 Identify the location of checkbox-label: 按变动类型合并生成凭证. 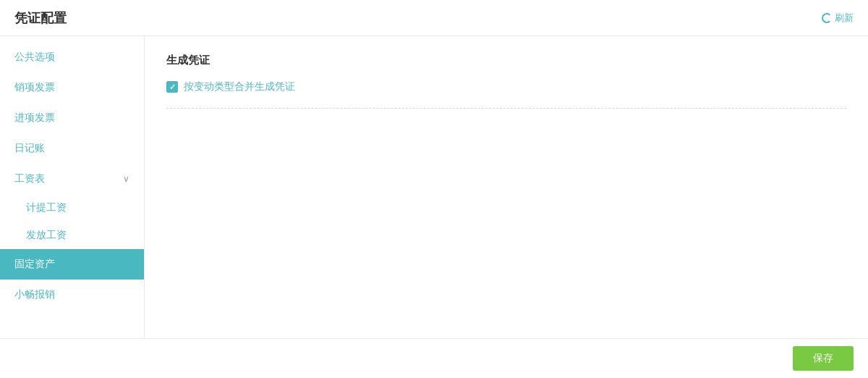
(239, 87).